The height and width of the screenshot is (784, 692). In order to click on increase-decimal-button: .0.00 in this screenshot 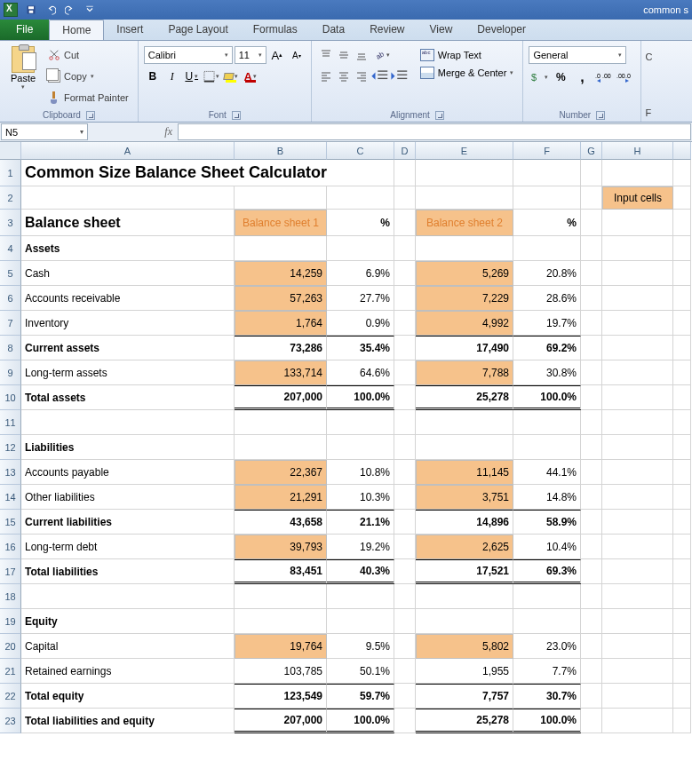, I will do `click(603, 77)`.